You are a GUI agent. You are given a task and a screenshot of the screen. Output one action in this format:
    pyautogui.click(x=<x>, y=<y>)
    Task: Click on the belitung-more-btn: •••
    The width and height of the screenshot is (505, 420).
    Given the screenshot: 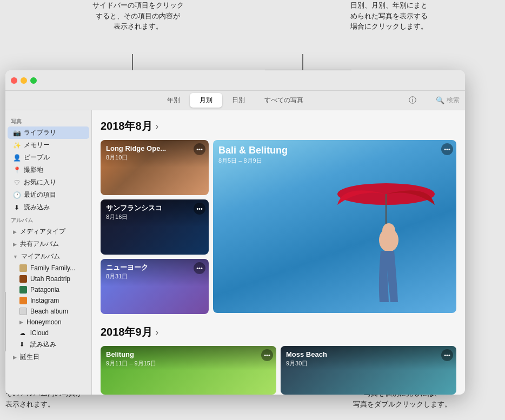 What is the action you would take?
    pyautogui.click(x=267, y=355)
    